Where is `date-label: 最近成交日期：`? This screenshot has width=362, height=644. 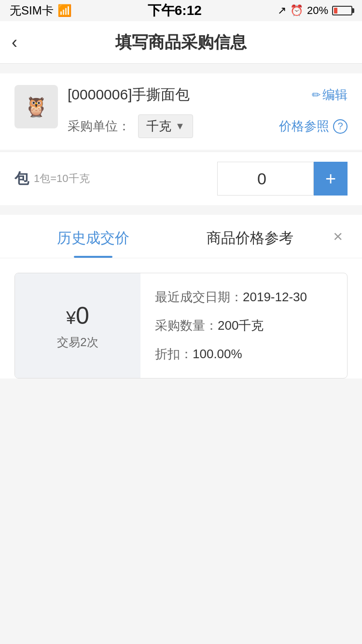 date-label: 最近成交日期： is located at coordinates (199, 297).